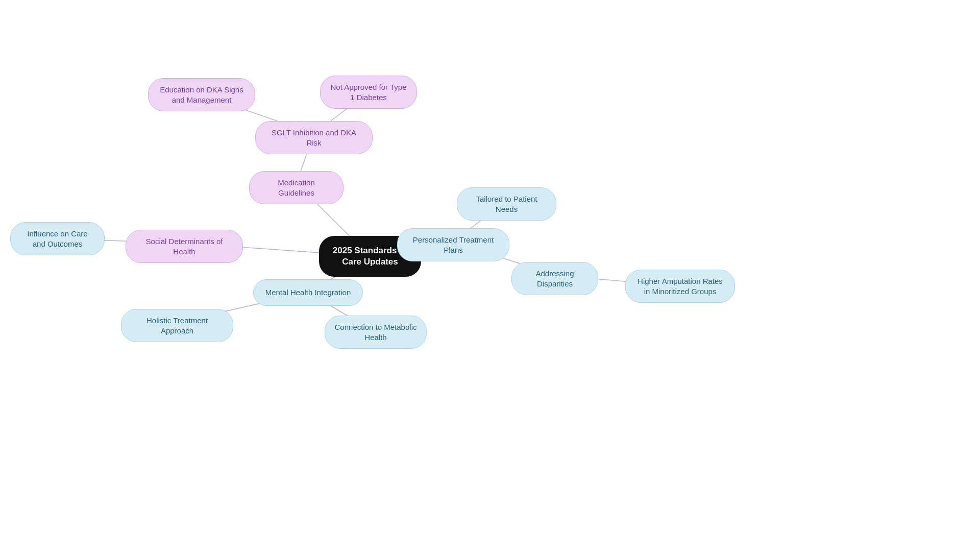 The height and width of the screenshot is (553, 980). What do you see at coordinates (308, 293) in the screenshot?
I see `node-mental-health: Mental Health Integration` at bounding box center [308, 293].